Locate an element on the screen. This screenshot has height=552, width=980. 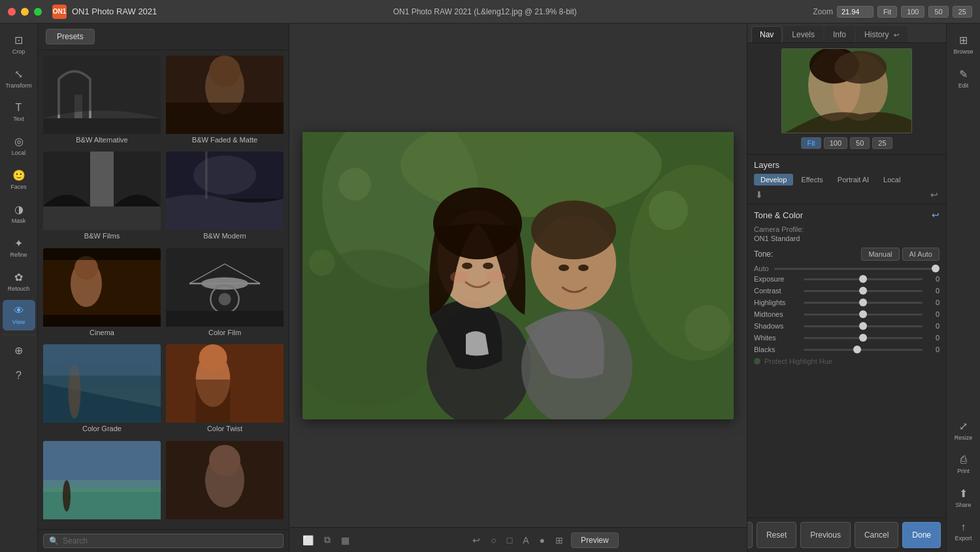
far-tool-export: ↑ Export is located at coordinates (964, 532).